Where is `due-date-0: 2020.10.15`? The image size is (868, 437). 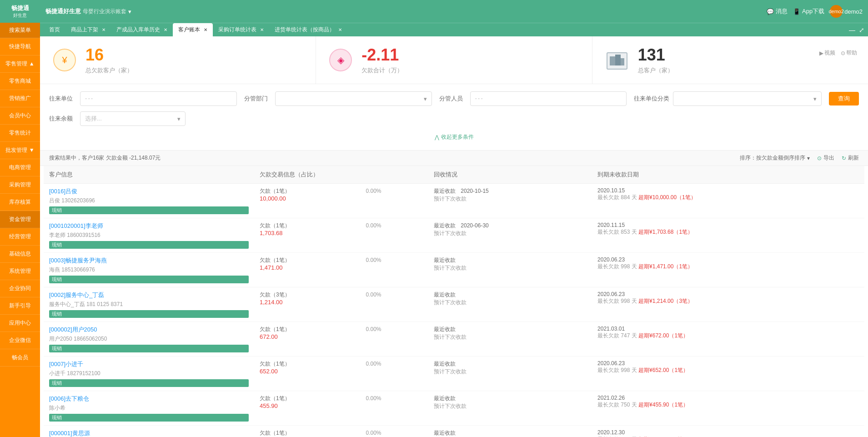 due-date-0: 2020.10.15 is located at coordinates (728, 191).